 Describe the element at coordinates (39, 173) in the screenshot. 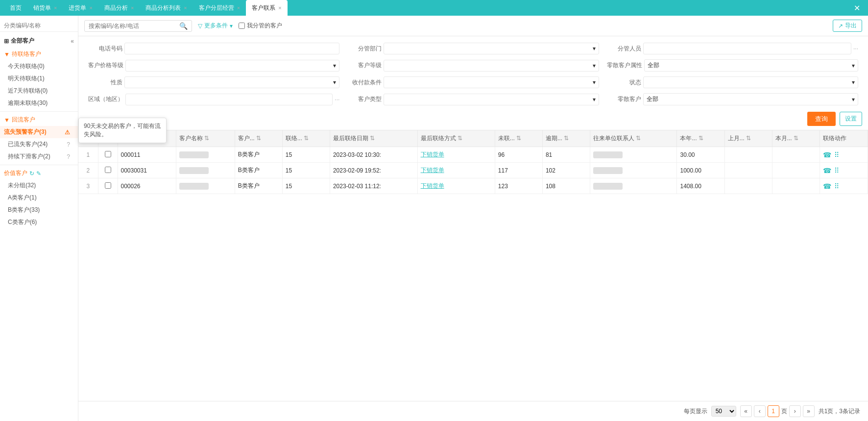

I see `sidebar-group-valuable: 价值客户 ↻ ✎` at that location.